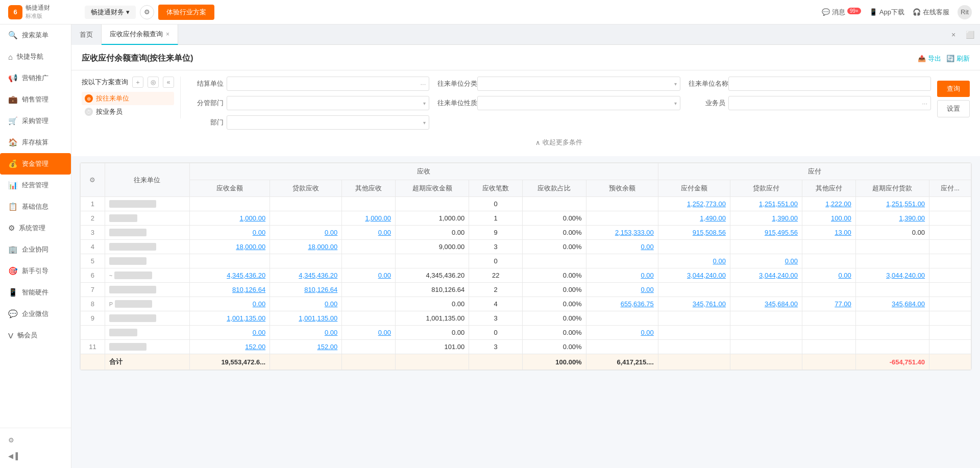  I want to click on loan-ap: 345,684.00, so click(766, 304).